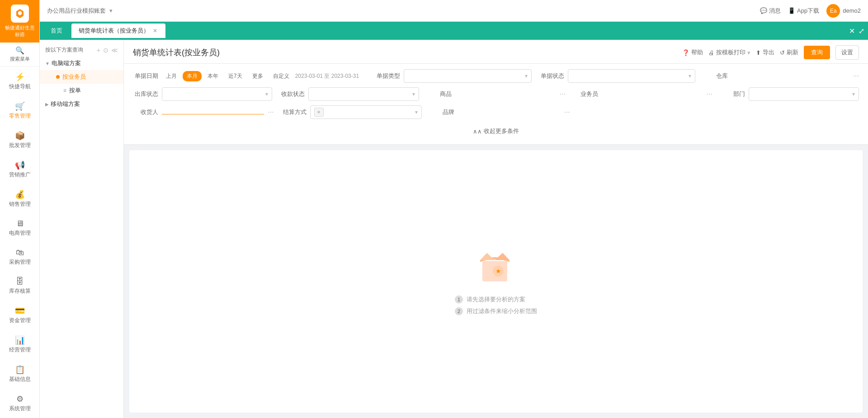 The image size is (868, 418). I want to click on user-profile: Ea demo2, so click(844, 11).